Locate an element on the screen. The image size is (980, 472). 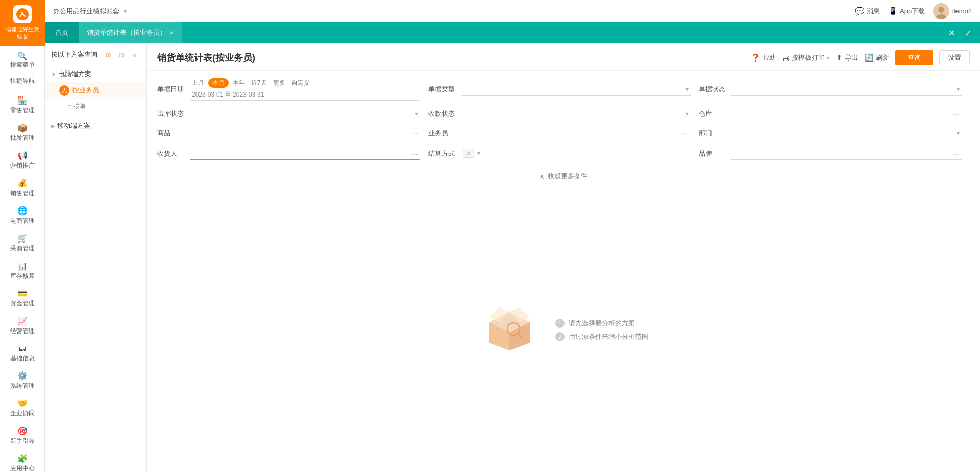
warehouse-input-wrap: ··· is located at coordinates (846, 114).